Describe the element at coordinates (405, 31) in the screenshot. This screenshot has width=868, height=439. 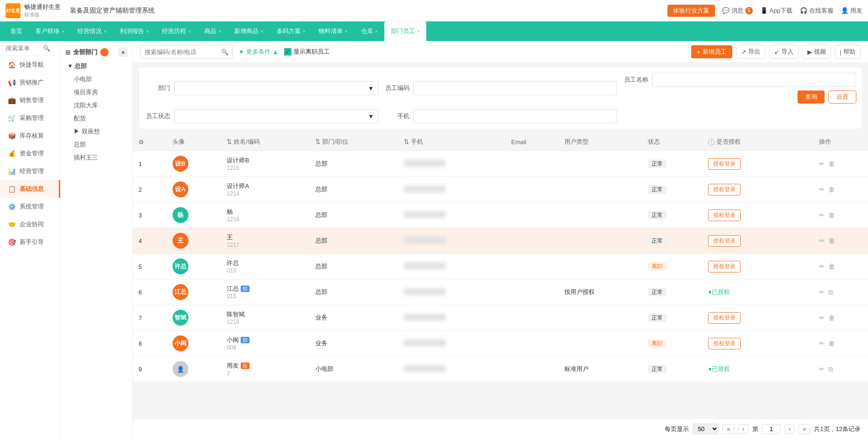
I see `tab-employees: 部门员工×` at that location.